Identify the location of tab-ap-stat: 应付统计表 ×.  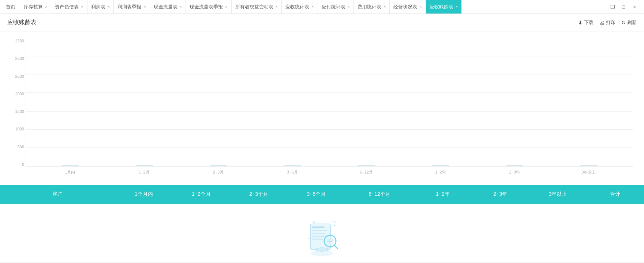
(336, 7).